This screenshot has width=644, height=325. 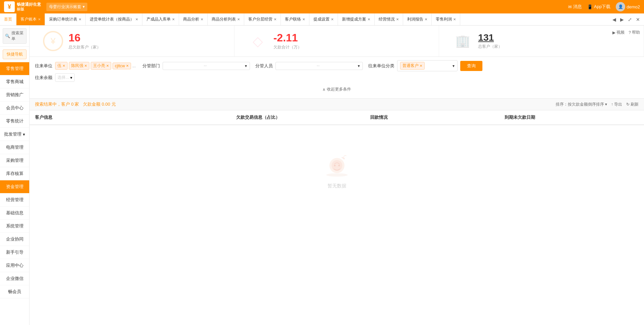 What do you see at coordinates (599, 7) in the screenshot?
I see `app-download-btn: 📱 App下载` at bounding box center [599, 7].